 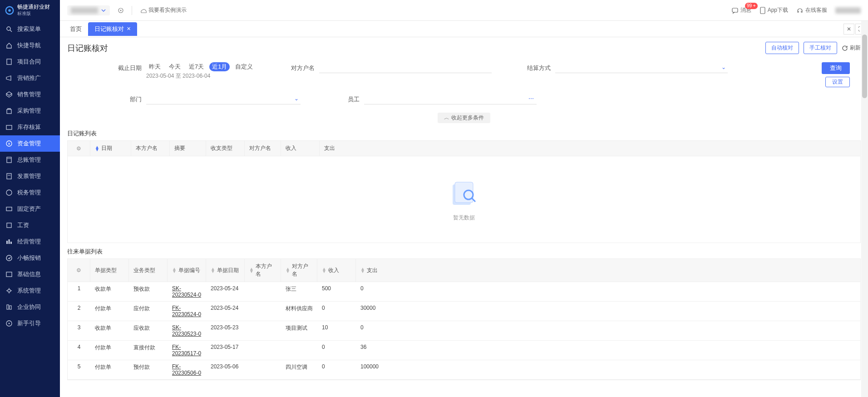 I want to click on sidebar-item-corp: 企业协同, so click(x=30, y=307).